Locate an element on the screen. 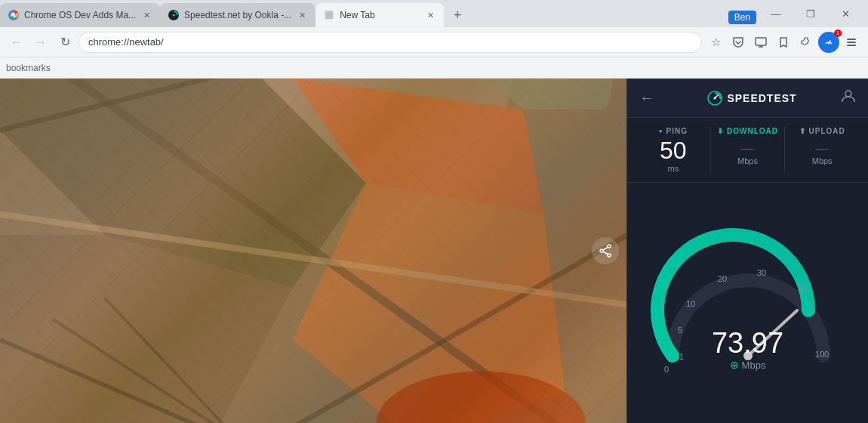 The width and height of the screenshot is (868, 423). back-button: ← is located at coordinates (17, 42).